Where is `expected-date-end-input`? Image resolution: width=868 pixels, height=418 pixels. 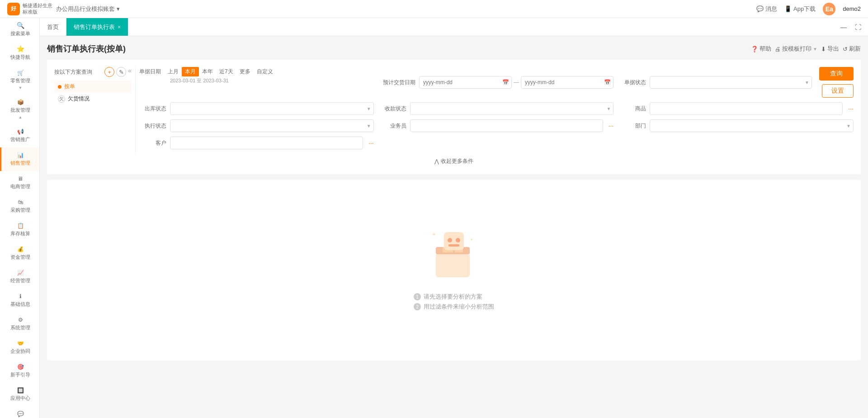 expected-date-end-input is located at coordinates (567, 82).